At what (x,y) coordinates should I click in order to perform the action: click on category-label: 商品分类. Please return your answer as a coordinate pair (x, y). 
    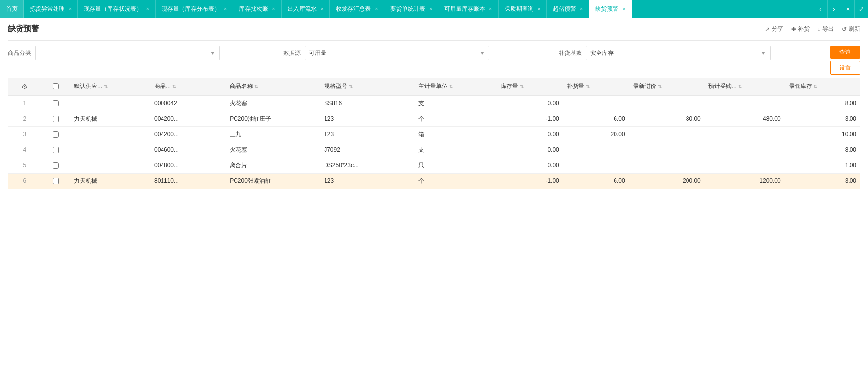
    Looking at the image, I should click on (19, 53).